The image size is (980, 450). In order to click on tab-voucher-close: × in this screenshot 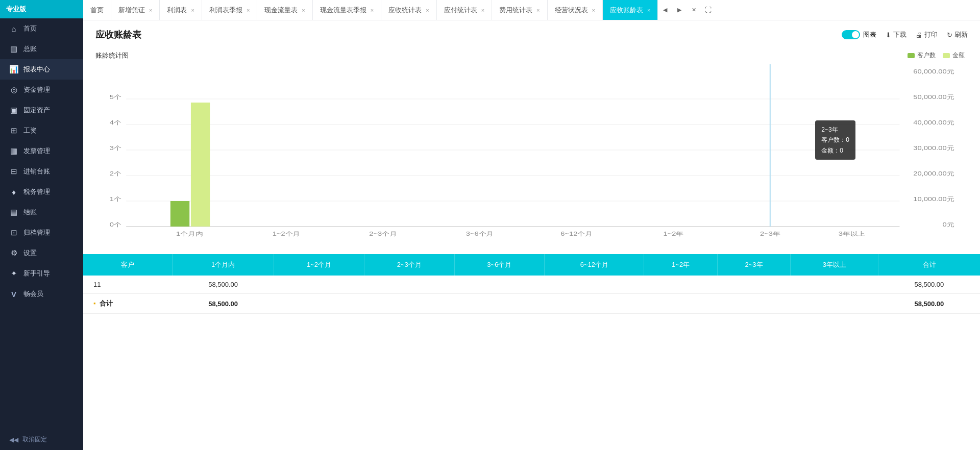, I will do `click(151, 10)`.